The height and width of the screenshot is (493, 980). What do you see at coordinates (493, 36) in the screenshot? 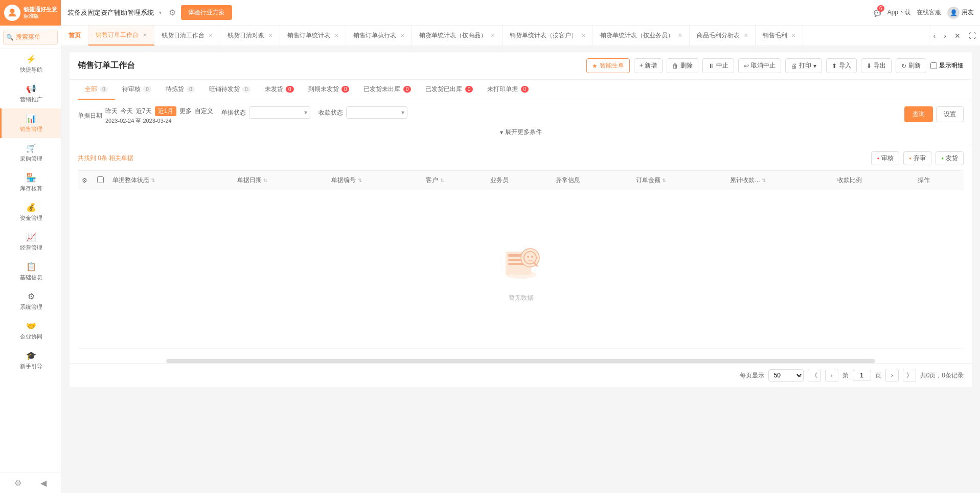
I see `tab-close-sales-stats-product: ✕` at bounding box center [493, 36].